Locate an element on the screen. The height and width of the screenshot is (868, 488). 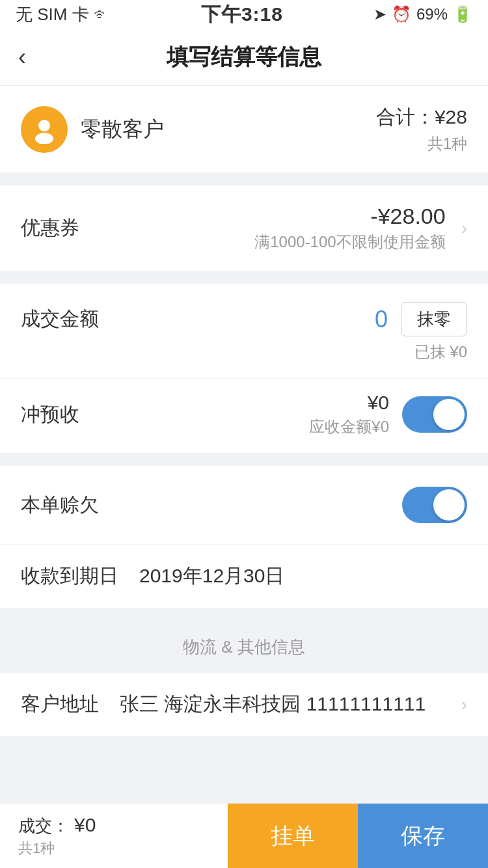
duedate-row: 收款到期日 2019年12月30日 is located at coordinates (244, 576).